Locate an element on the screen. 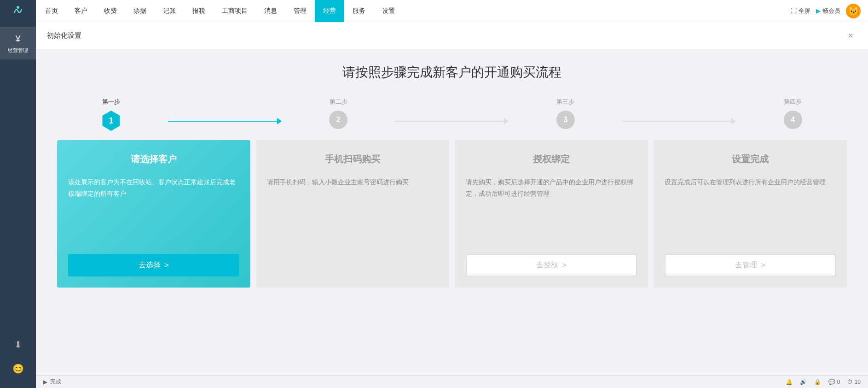 Image resolution: width=868 pixels, height=388 pixels. member-button: ▶ 畅会员 is located at coordinates (828, 11).